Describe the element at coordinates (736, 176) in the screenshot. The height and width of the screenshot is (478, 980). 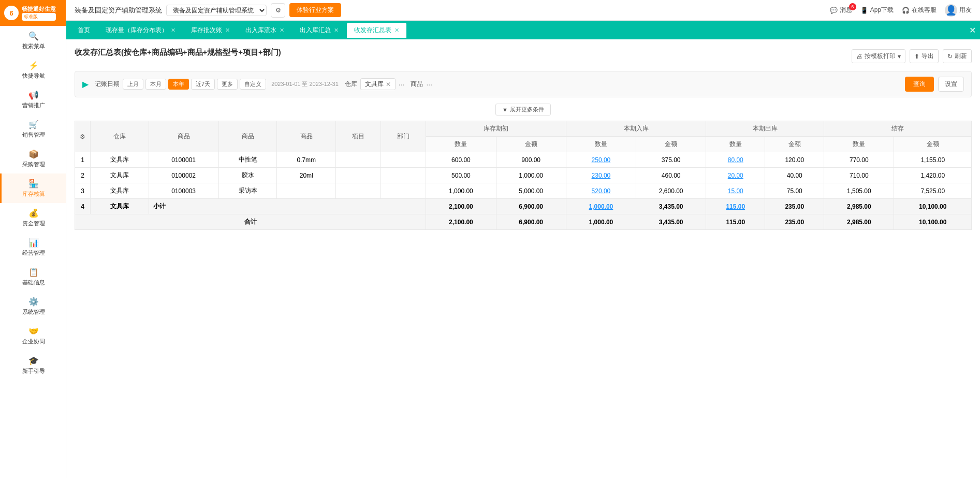
I see `row-out-qty: 20.00` at that location.